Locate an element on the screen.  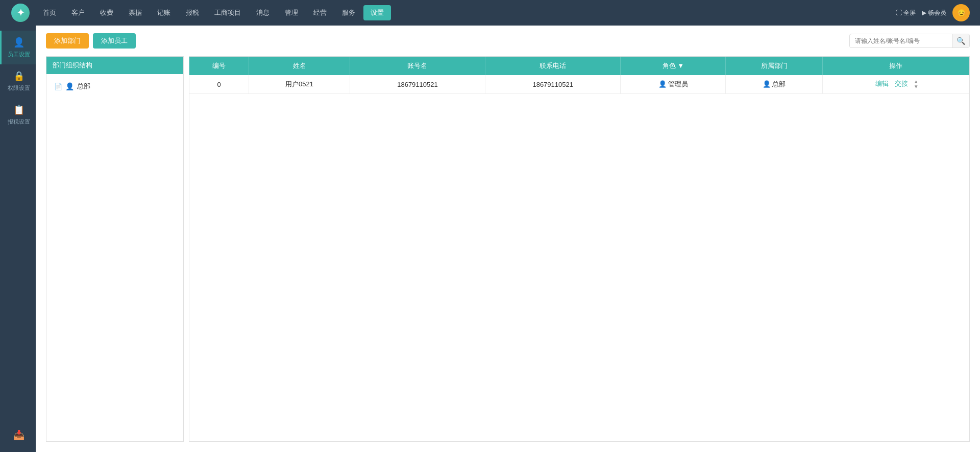
search-box: 🔍 is located at coordinates (910, 41).